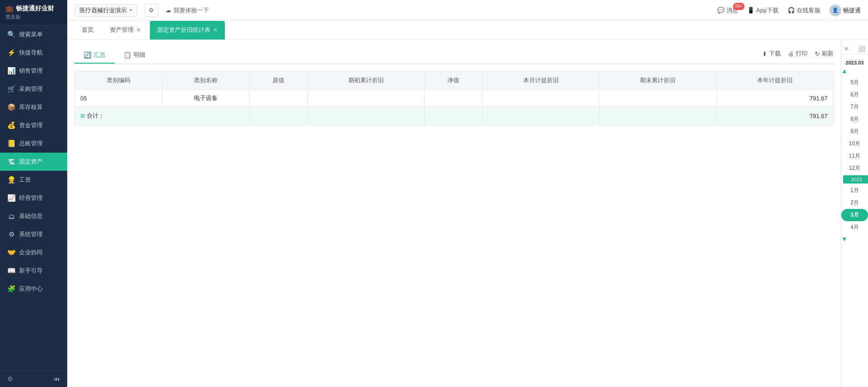  Describe the element at coordinates (34, 53) in the screenshot. I see `sidebar-item-快捷导航: ⚡ 快捷导航` at that location.